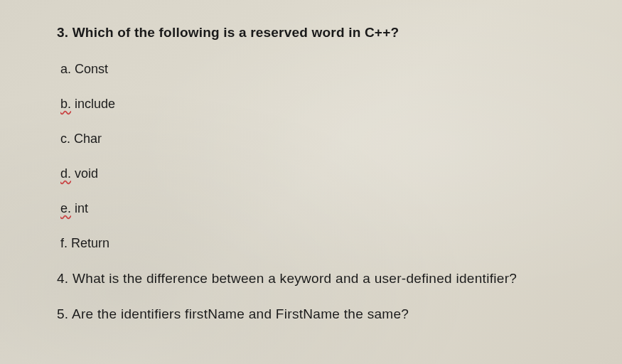 The height and width of the screenshot is (364, 622). I want to click on option-text: int, so click(81, 208).